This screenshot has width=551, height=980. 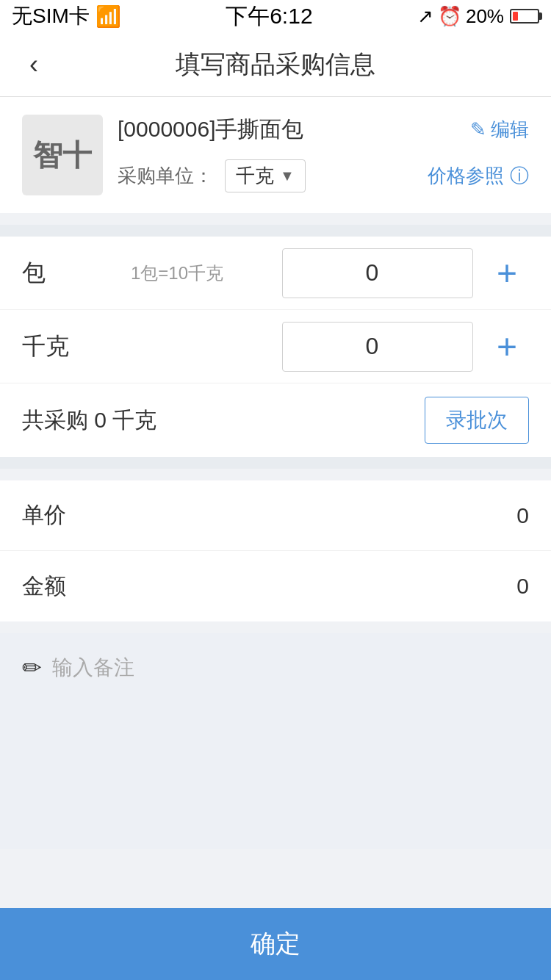 What do you see at coordinates (177, 273) in the screenshot?
I see `bag-sublabel: 1包=10千克` at bounding box center [177, 273].